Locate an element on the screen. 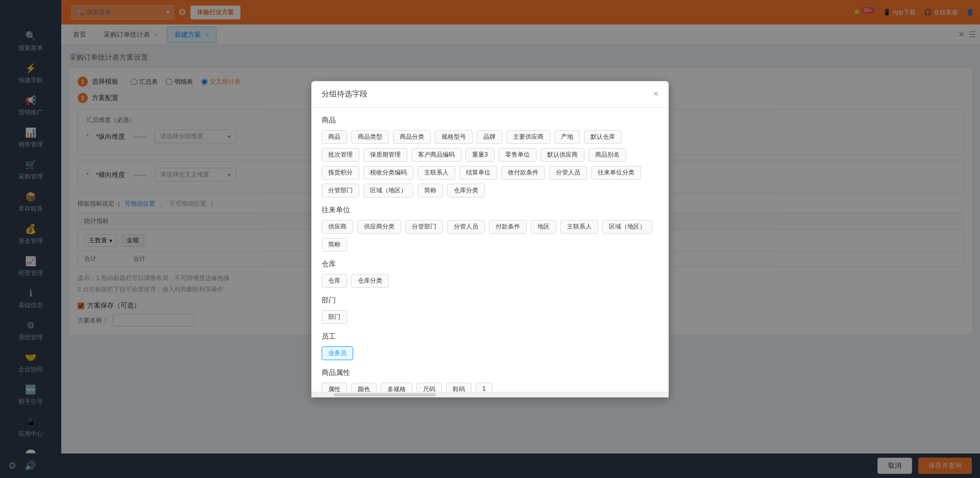 The image size is (980, 478). section-goods-attrs-title: 商品属性 is located at coordinates (490, 373).